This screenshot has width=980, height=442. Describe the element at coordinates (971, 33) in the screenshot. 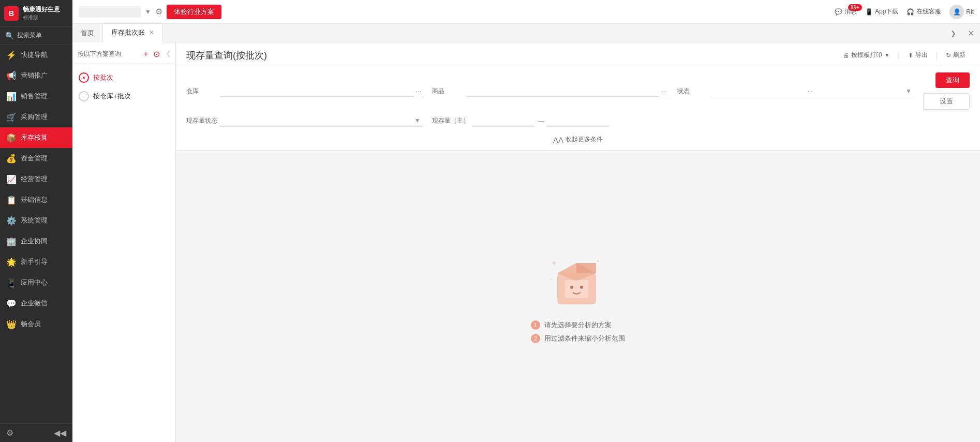

I see `tab-bar-close-button: ✕` at that location.